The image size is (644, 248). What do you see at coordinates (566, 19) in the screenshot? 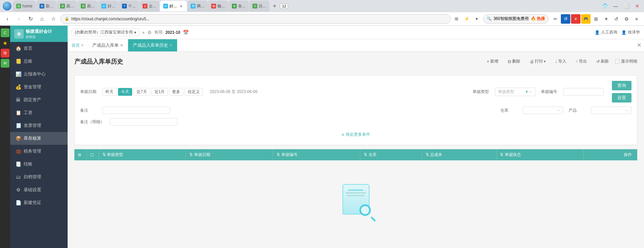
I see `translate-icon: 译` at bounding box center [566, 19].